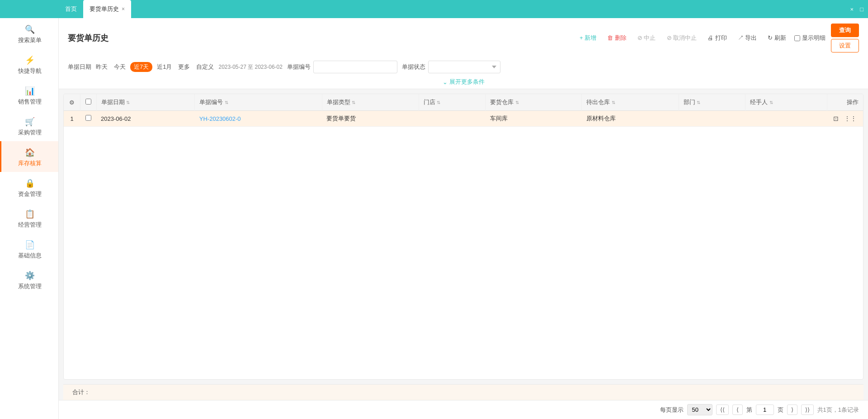 The height and width of the screenshot is (419, 868). What do you see at coordinates (220, 119) in the screenshot?
I see `docno-link: YH-20230602-0` at bounding box center [220, 119].